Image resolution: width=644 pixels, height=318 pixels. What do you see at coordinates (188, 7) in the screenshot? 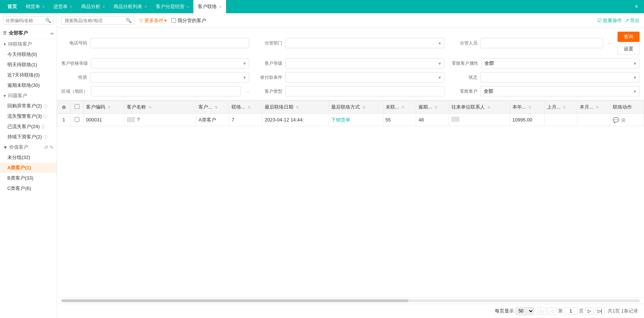
I see `close-customer-tier: ×` at bounding box center [188, 7].